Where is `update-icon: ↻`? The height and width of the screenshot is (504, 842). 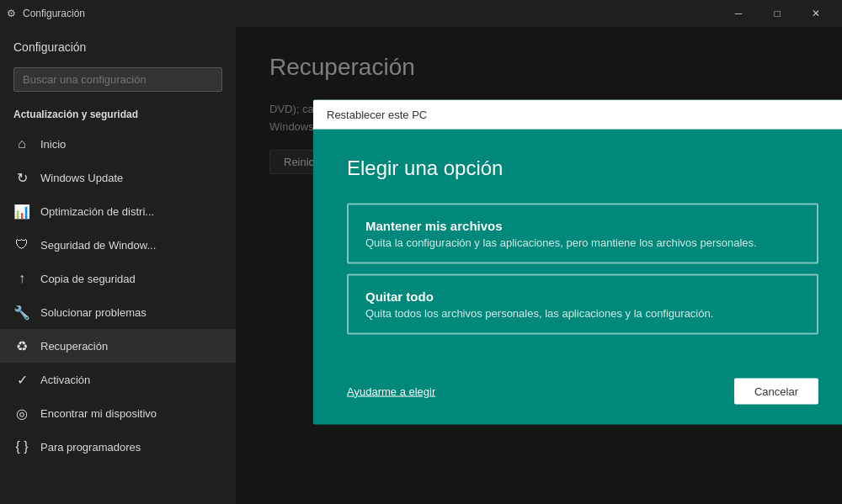 update-icon: ↻ is located at coordinates (22, 178).